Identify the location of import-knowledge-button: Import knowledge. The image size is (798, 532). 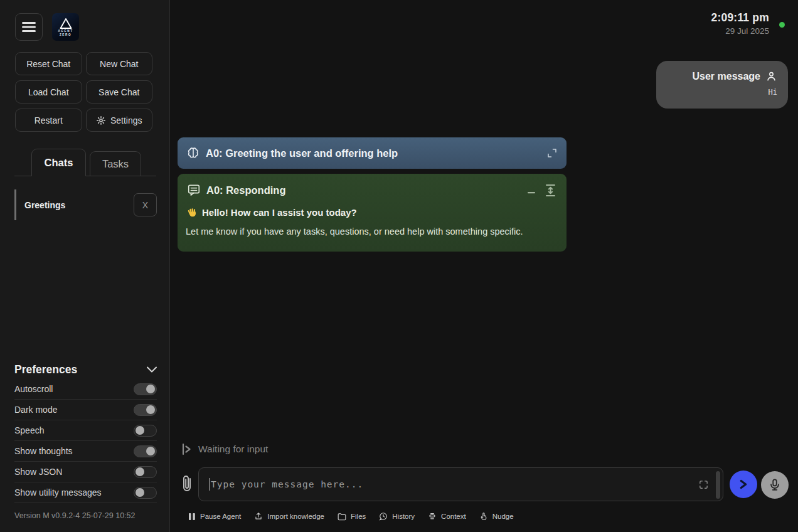
(289, 516).